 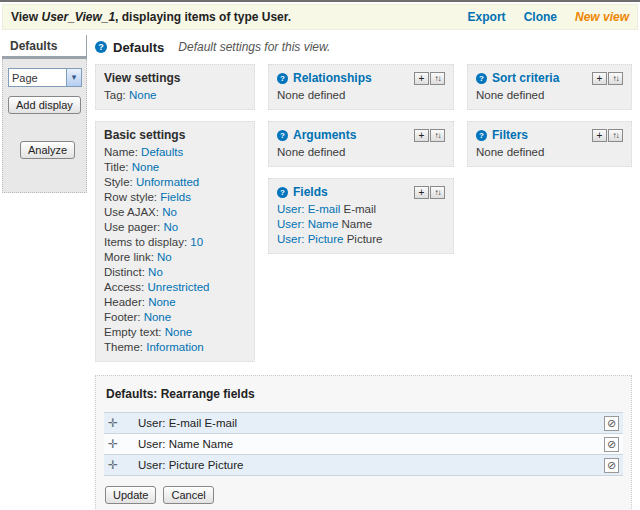 I want to click on add-display-button: Add display, so click(x=44, y=105).